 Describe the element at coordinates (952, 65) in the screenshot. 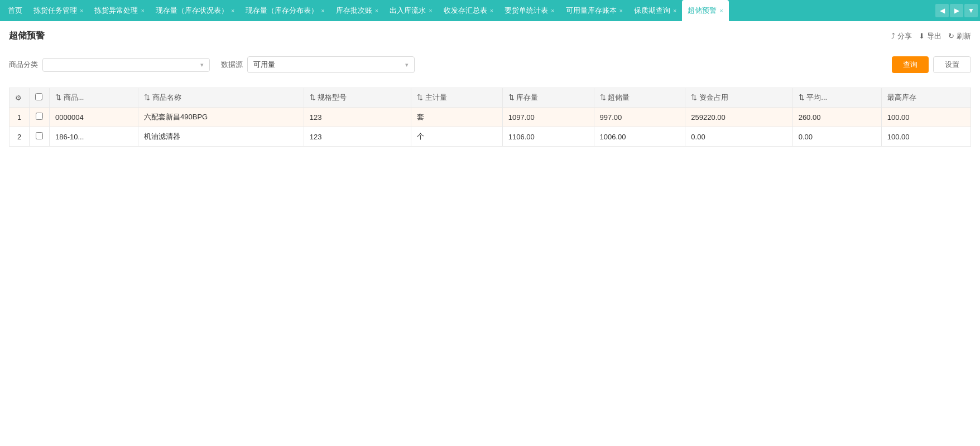

I see `settings-button: 设置` at that location.